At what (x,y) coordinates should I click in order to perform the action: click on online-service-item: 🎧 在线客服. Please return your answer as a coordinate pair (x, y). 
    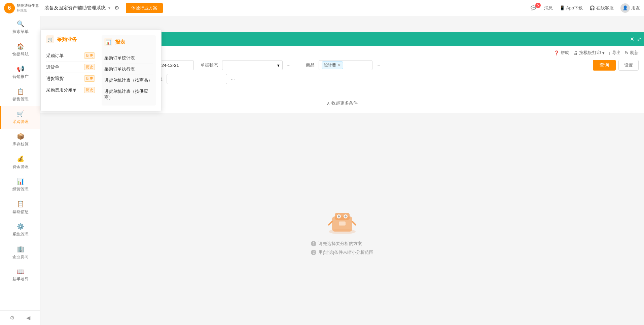
    Looking at the image, I should click on (602, 8).